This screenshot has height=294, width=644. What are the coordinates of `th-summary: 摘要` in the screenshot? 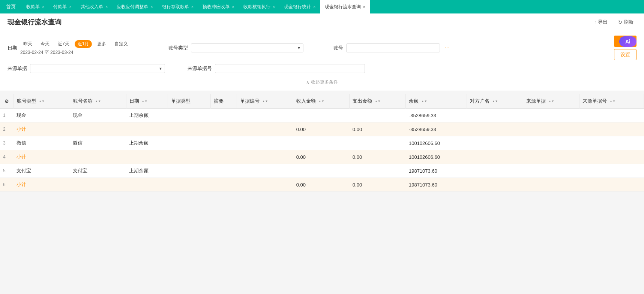 It's located at (224, 101).